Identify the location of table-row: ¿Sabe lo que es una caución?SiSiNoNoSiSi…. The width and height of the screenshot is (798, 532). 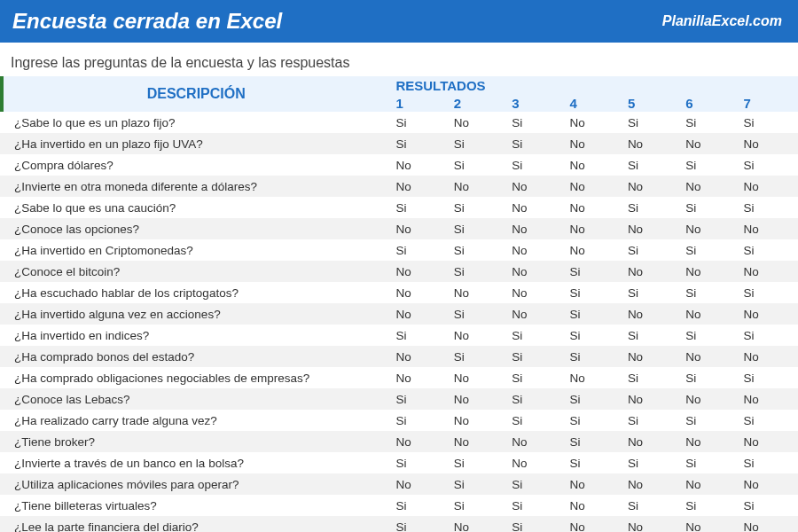
(399, 207).